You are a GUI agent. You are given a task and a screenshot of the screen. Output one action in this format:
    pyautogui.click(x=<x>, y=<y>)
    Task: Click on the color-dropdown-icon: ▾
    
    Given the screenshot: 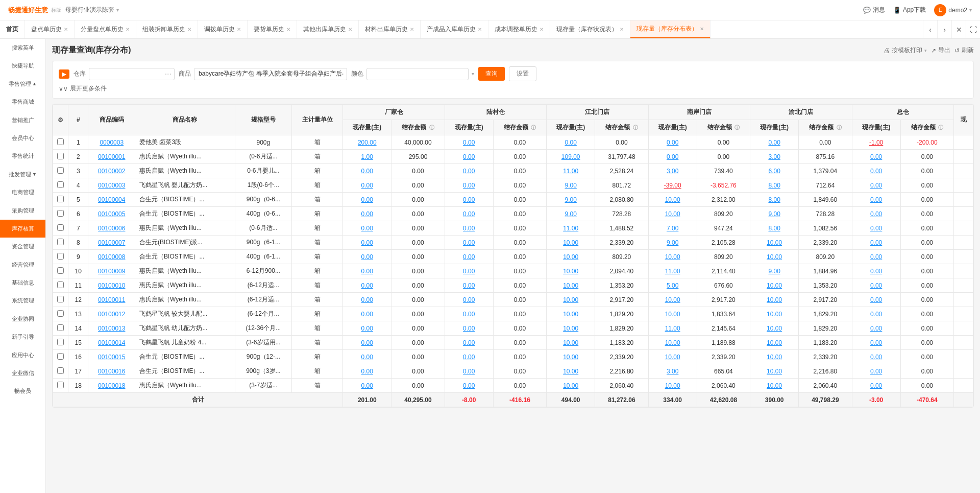 What is the action you would take?
    pyautogui.click(x=473, y=74)
    